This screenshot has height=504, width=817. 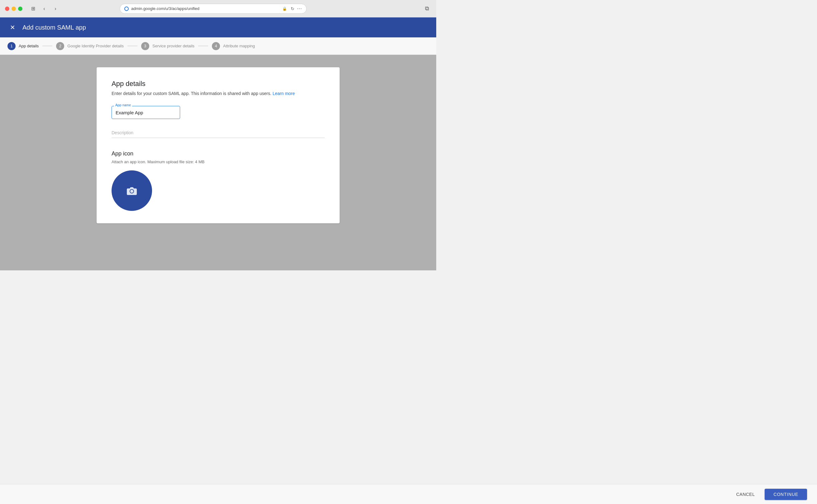 What do you see at coordinates (216, 46) in the screenshot?
I see `step-4-number: 4` at bounding box center [216, 46].